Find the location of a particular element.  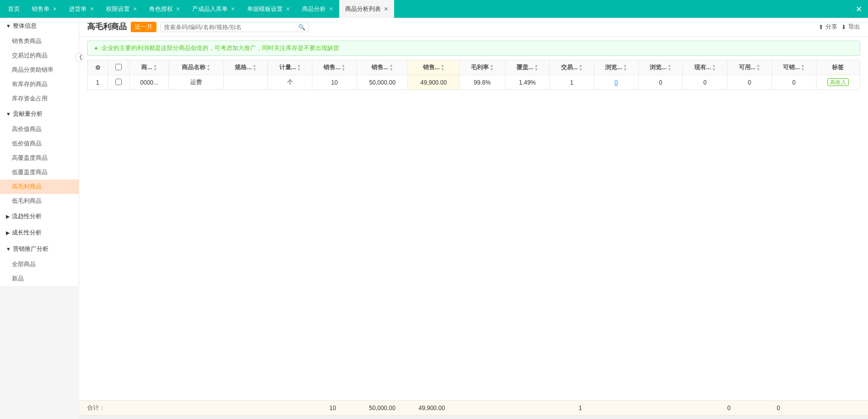

sidebar-item-new-goods: 新品 is located at coordinates (40, 279).